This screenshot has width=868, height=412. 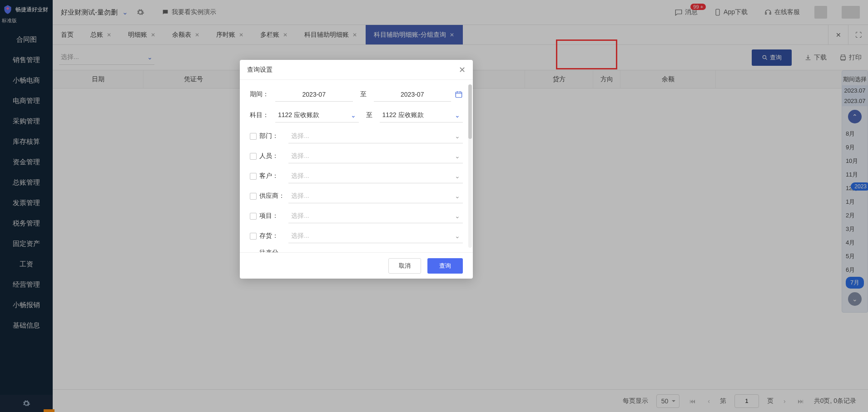 What do you see at coordinates (274, 216) in the screenshot?
I see `filter-label: 项目：` at bounding box center [274, 216].